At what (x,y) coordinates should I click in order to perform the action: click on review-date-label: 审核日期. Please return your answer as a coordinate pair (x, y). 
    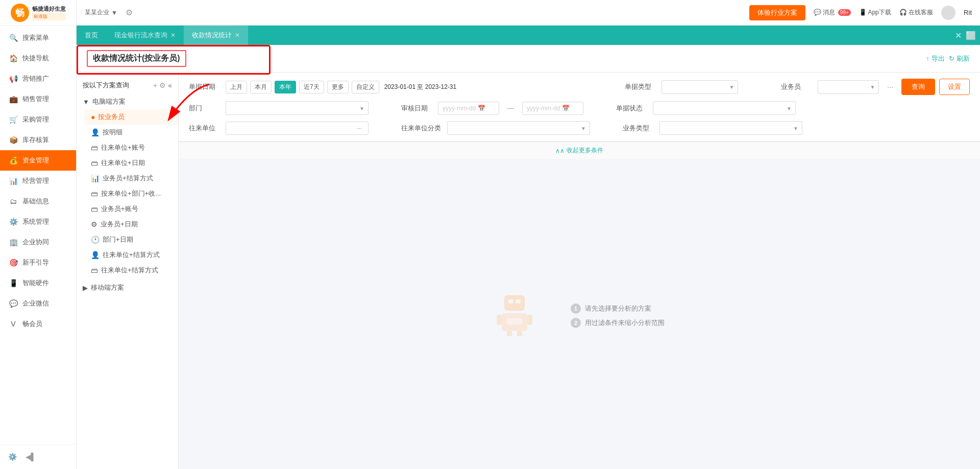
    Looking at the image, I should click on (416, 108).